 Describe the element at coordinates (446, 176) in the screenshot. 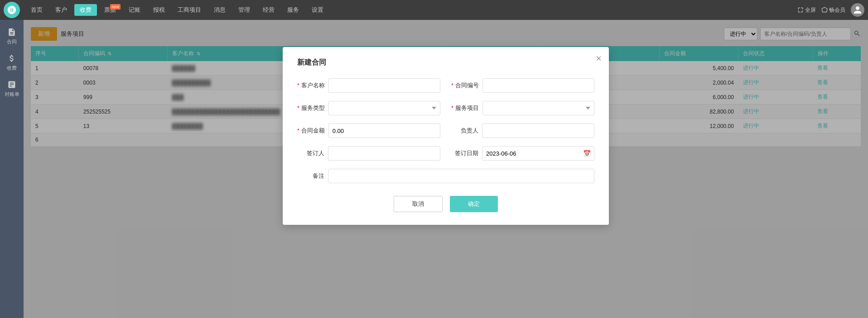

I see `form-row-5: 备注` at that location.